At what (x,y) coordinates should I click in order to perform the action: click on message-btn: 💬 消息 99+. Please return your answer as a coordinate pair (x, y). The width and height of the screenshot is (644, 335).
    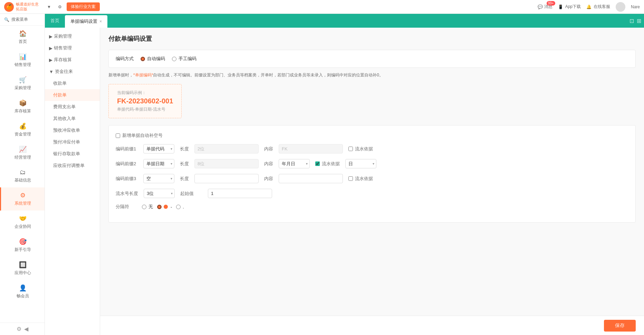
    Looking at the image, I should click on (545, 7).